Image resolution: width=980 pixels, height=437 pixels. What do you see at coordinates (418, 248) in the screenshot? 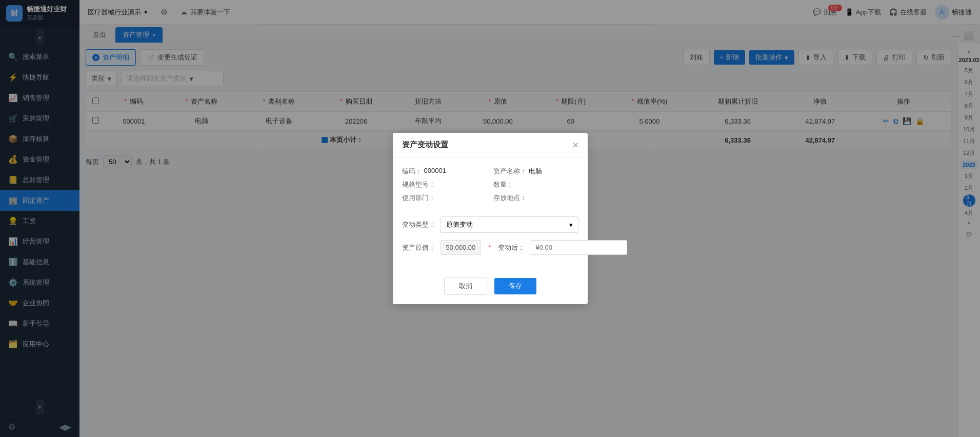
I see `modal-original-value-label: 资产原值：` at bounding box center [418, 248].